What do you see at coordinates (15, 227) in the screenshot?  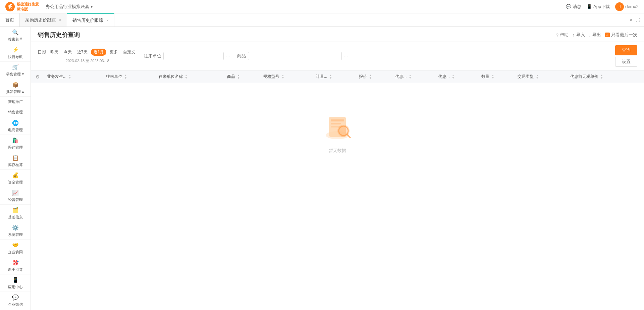 I see `system-icon: ⚙️` at bounding box center [15, 227].